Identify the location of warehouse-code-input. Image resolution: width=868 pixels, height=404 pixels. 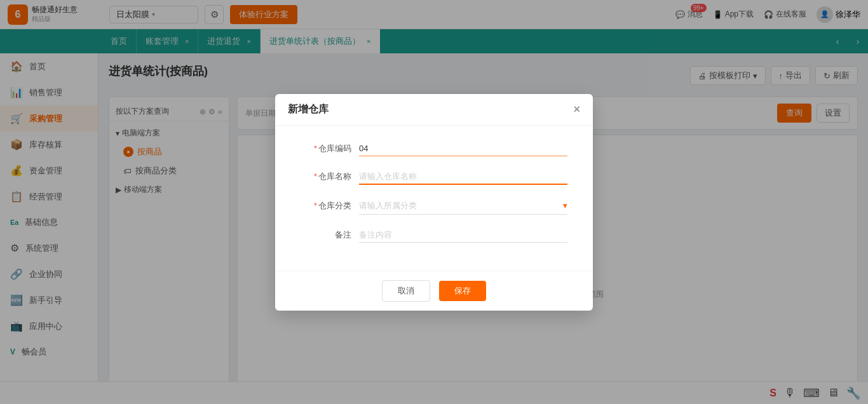
(463, 149).